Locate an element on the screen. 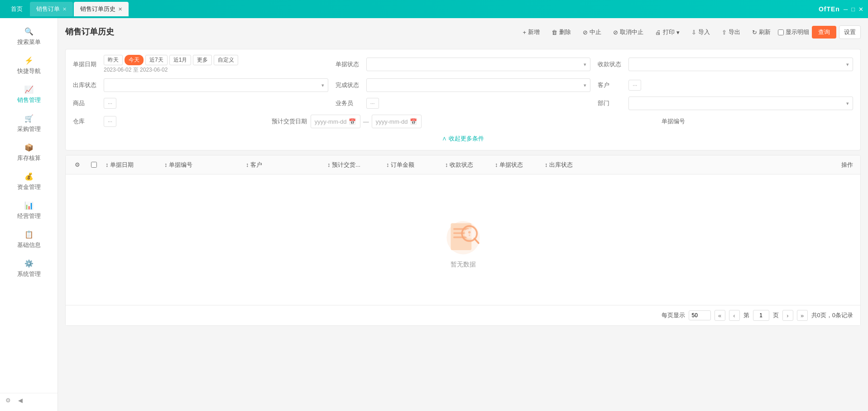 Image resolution: width=868 pixels, height=411 pixels. query-button: 查询 is located at coordinates (824, 32).